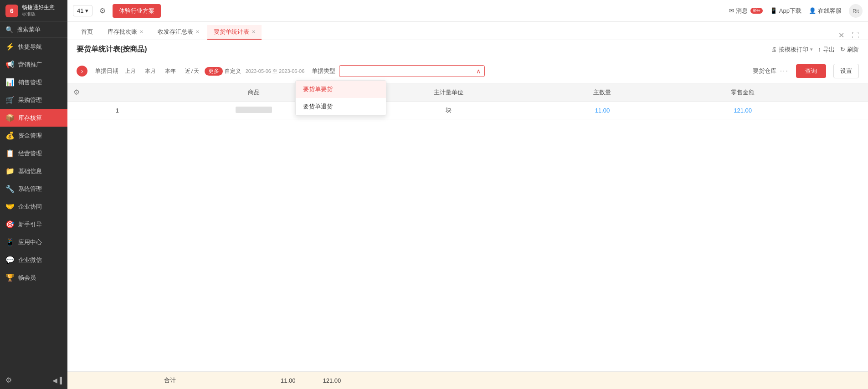  Describe the element at coordinates (856, 11) in the screenshot. I see `avatar-text: Rit` at that location.